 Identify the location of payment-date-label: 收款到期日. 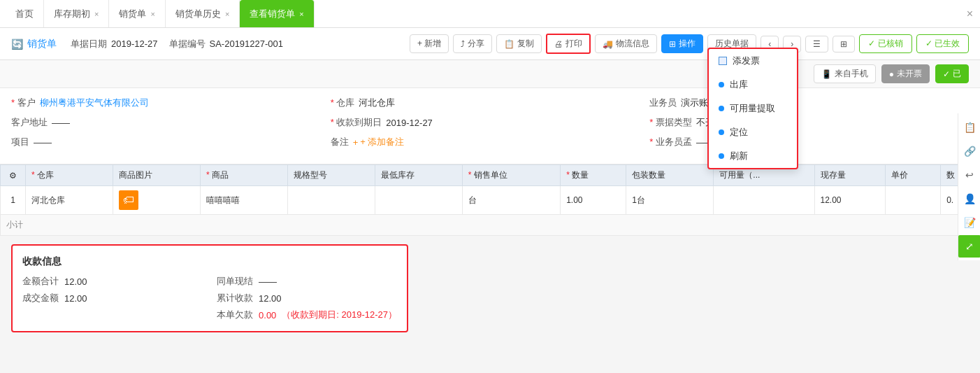
(356, 122).